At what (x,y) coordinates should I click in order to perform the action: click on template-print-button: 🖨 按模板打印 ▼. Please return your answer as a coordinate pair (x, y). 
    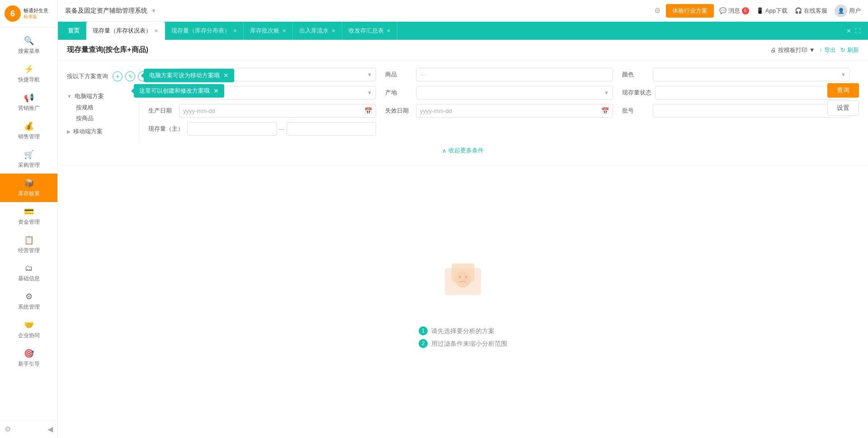
    Looking at the image, I should click on (793, 50).